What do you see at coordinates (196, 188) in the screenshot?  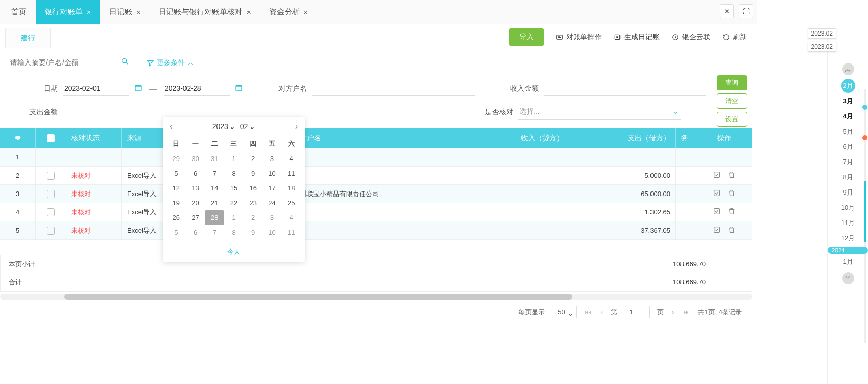 I see `cal-day: 13` at bounding box center [196, 188].